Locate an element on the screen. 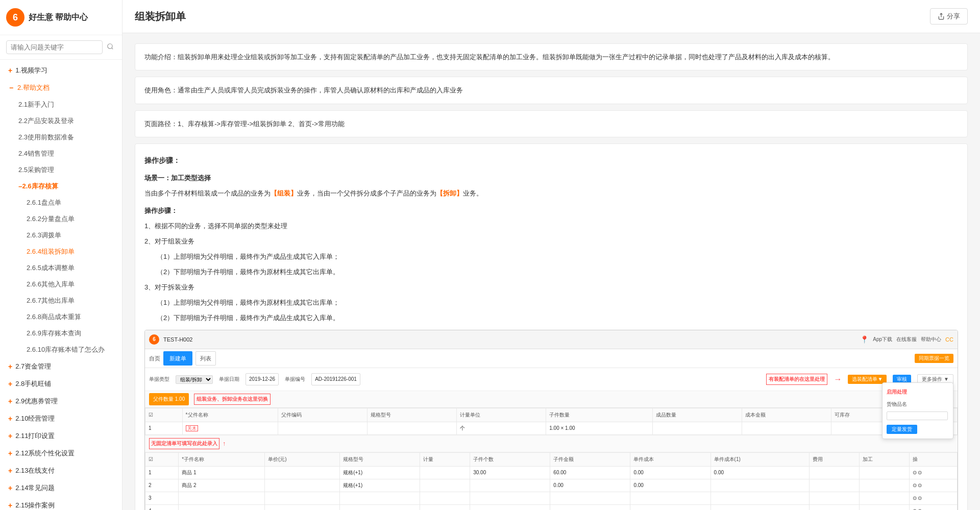 Image resolution: width=980 pixels, height=510 pixels. step2-1: （1）上部明细为父件明细，最终作为产成品生成其它入库单； is located at coordinates (557, 257).